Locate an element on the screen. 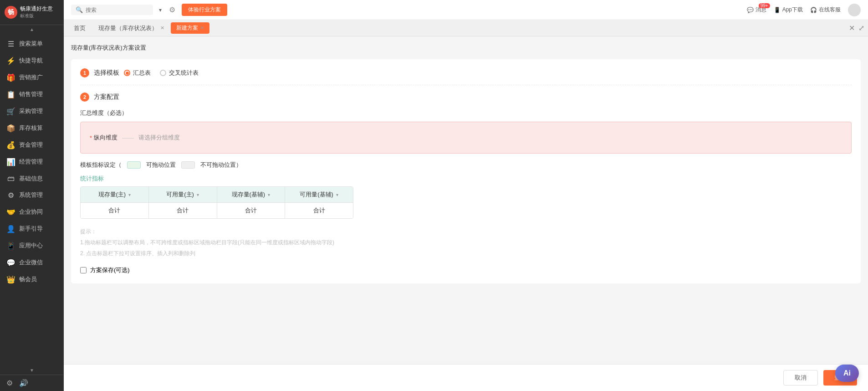 Image resolution: width=868 pixels, height=391 pixels. sidebar-item-system: ⚙系统管理 is located at coordinates (32, 195).